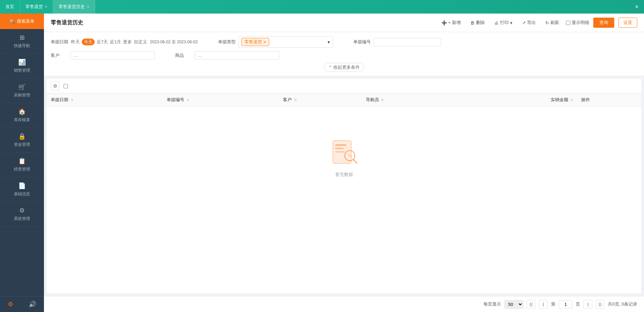  Describe the element at coordinates (75, 42) in the screenshot. I see `date-yesterday: 昨天` at that location.